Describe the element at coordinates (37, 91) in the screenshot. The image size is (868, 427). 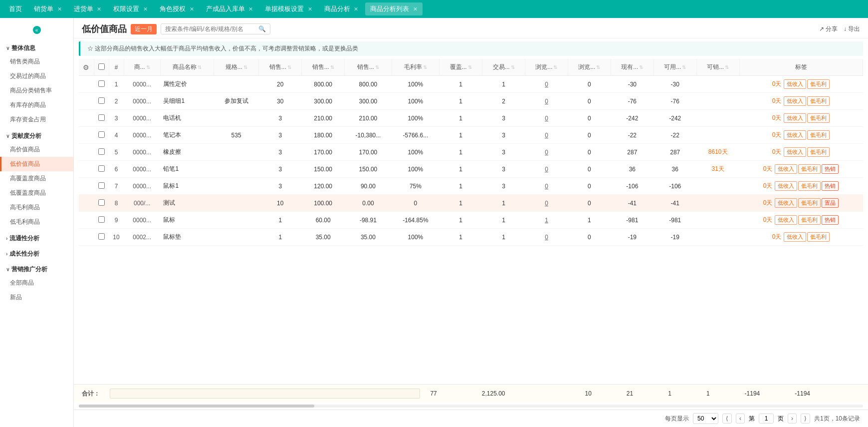
I see `sidebar-item-category-sales-rate: 商品分类销售率` at that location.